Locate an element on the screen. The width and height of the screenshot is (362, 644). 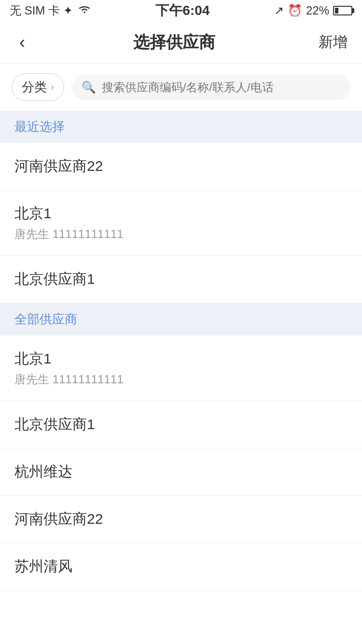
back-button: ‹ is located at coordinates (22, 42).